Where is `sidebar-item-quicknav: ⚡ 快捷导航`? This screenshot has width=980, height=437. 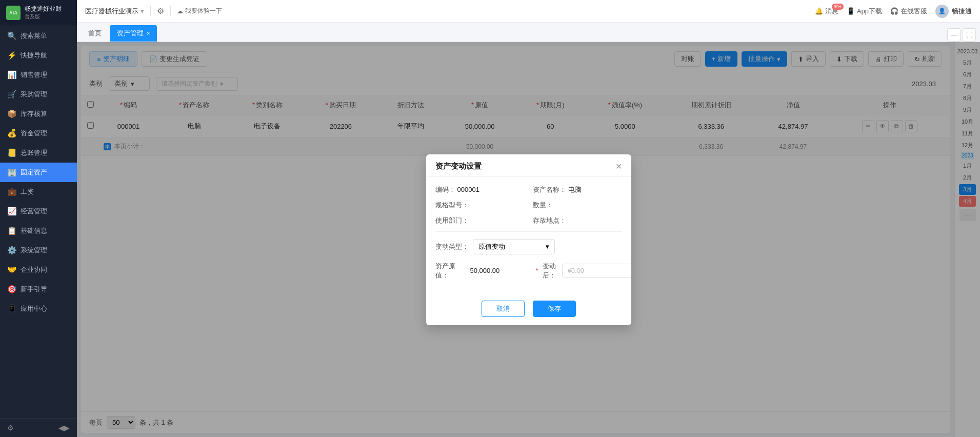
sidebar-item-quicknav: ⚡ 快捷导航 is located at coordinates (38, 55).